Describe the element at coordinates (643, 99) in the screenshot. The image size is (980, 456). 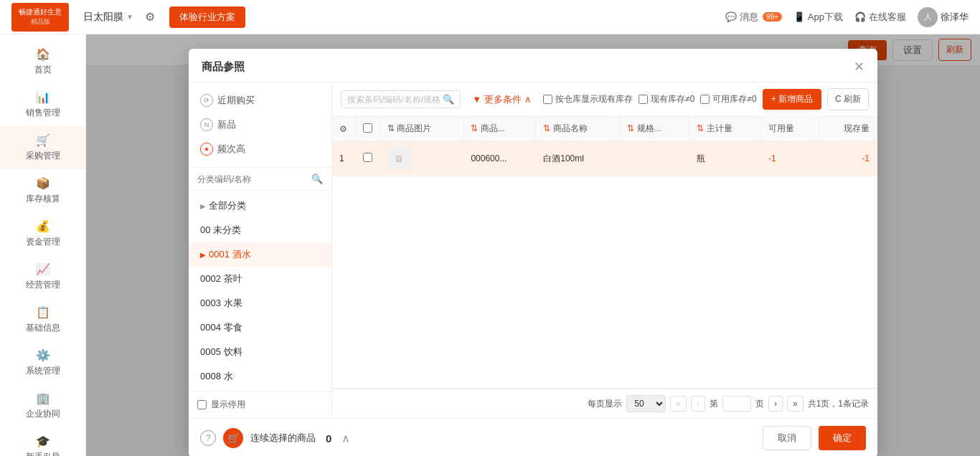
I see `stock-nonzero-checkbox` at that location.